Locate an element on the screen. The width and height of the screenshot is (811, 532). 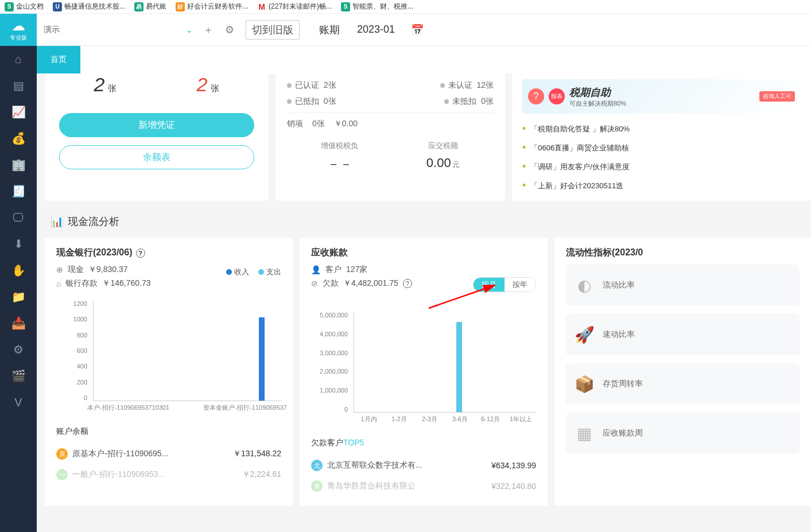
news-banner: ? 报表 税期自助 可自主解决税期80% 咨询人工可 is located at coordinates (661, 96).